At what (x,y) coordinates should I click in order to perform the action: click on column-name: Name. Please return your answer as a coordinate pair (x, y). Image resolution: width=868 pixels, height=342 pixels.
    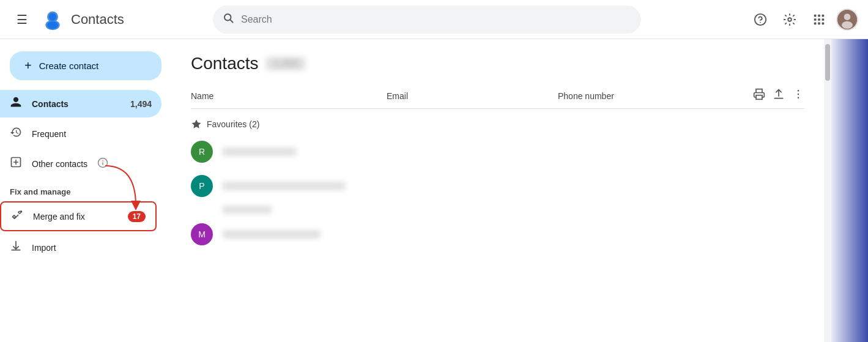
    Looking at the image, I should click on (289, 96).